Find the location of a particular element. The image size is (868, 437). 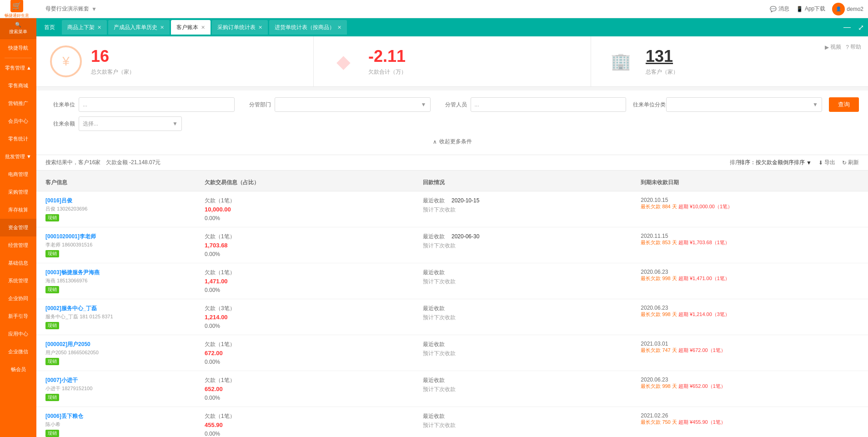

sidebar-item-enterprise: 企业协同 is located at coordinates (18, 298).